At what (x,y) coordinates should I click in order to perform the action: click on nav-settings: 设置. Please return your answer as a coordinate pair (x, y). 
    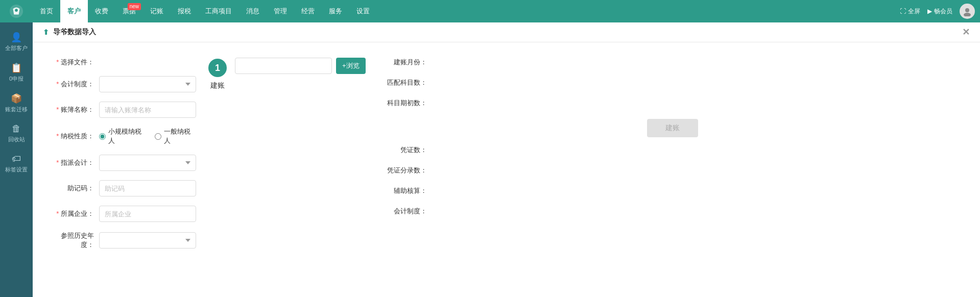
    Looking at the image, I should click on (363, 11).